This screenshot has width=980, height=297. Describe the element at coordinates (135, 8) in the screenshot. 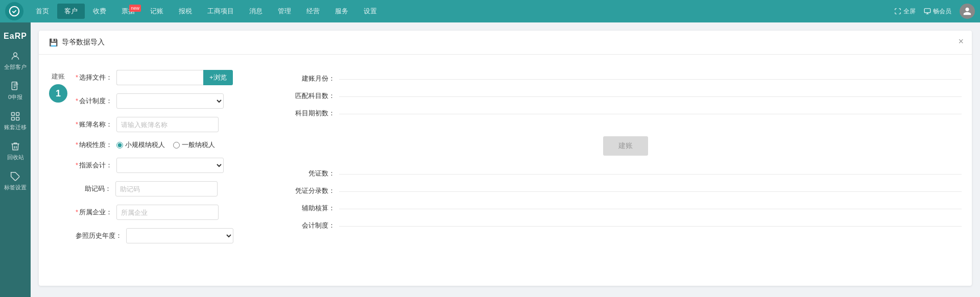

I see `nav-badge-new: new` at that location.